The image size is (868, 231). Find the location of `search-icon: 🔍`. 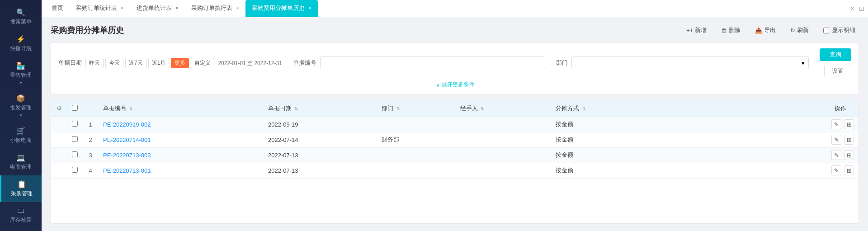

search-icon: 🔍 is located at coordinates (21, 13).